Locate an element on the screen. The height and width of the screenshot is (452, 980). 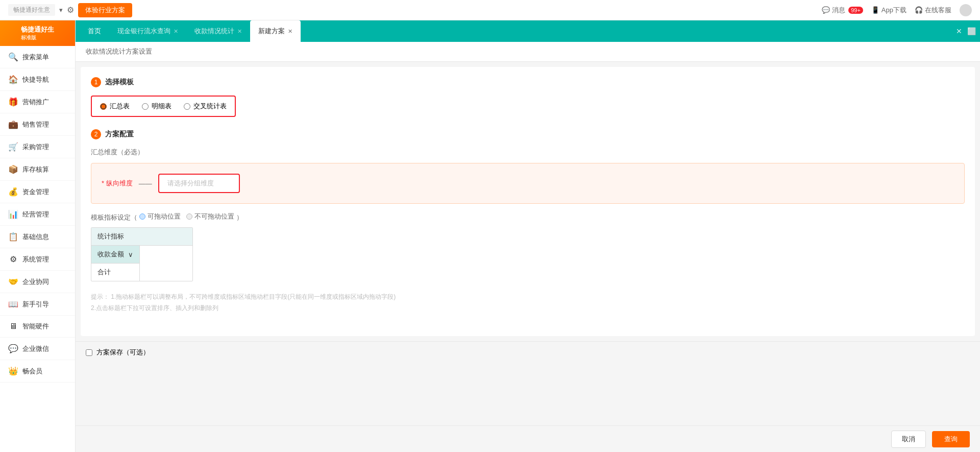
indicator-label: 模板指标设定（ 可拖动位置 不可拖动位置 ） is located at coordinates (167, 217).